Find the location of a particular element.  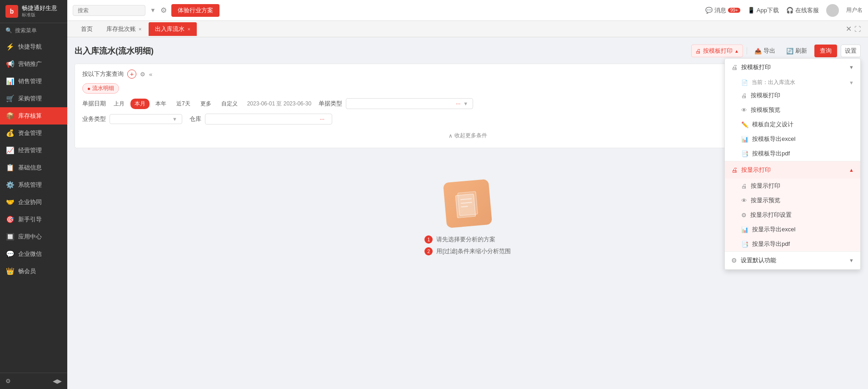

date-btn-last-month: 上月 is located at coordinates (119, 104).